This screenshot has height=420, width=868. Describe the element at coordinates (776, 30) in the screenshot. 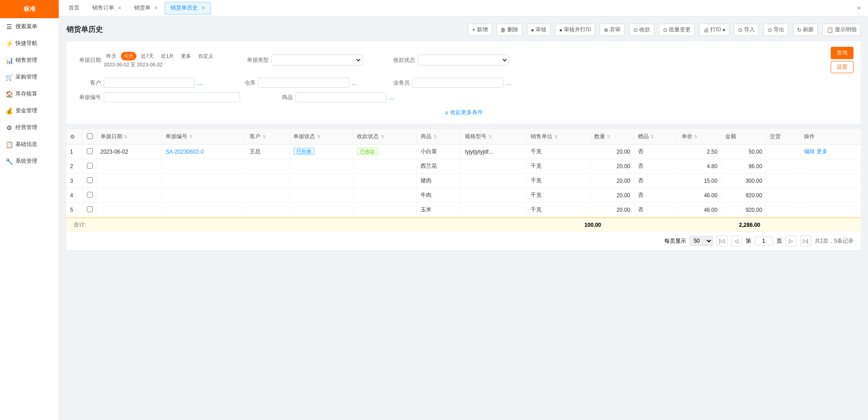

I see `export-button: ⊙ 导出` at that location.